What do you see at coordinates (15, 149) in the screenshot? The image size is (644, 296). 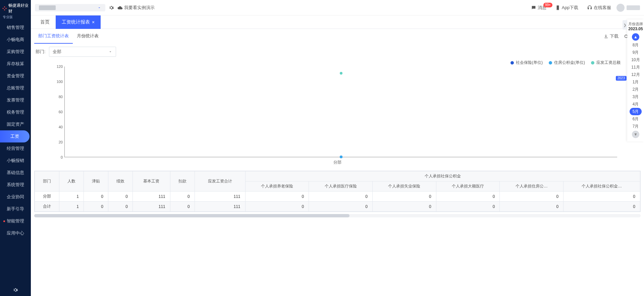 I see `sidebar-item-10: 经营管理` at bounding box center [15, 149].